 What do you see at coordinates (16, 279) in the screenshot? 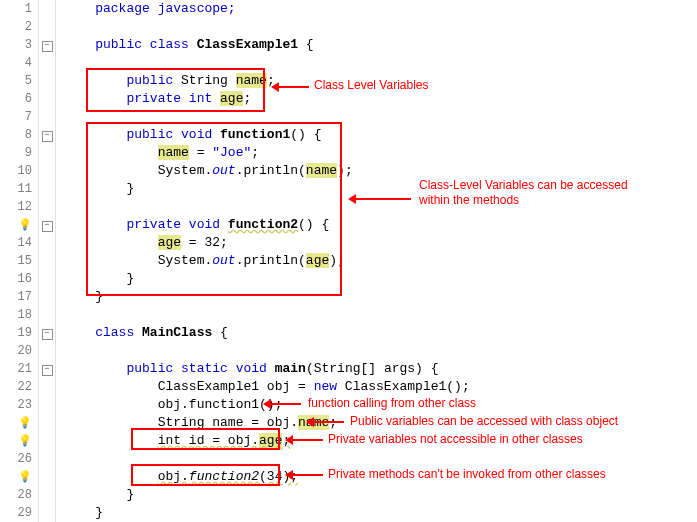
I see `line-number: 16` at bounding box center [16, 279].